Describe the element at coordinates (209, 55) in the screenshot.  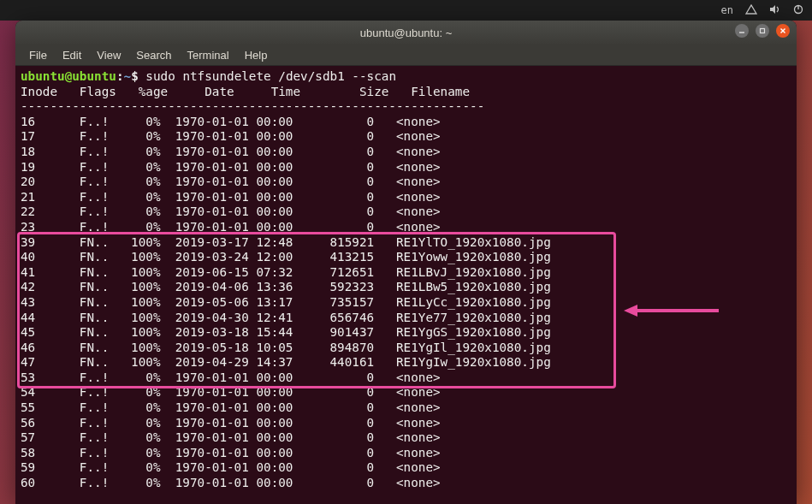
I see `menu-terminal: Terminal` at that location.